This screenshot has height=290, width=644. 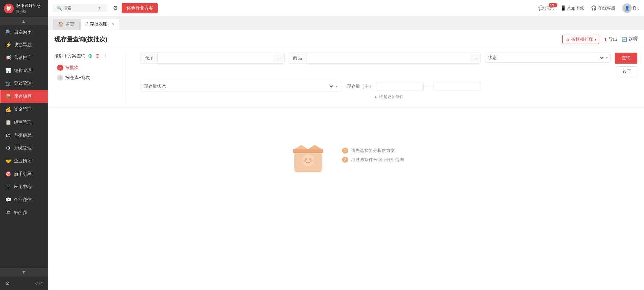 I want to click on trial-button: 体验行业方案, so click(x=140, y=8).